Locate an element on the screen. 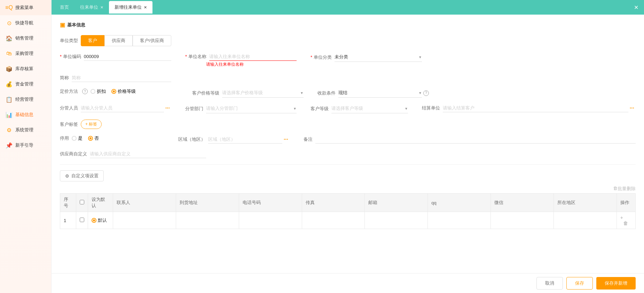  row-default: 默认 is located at coordinates (101, 220).